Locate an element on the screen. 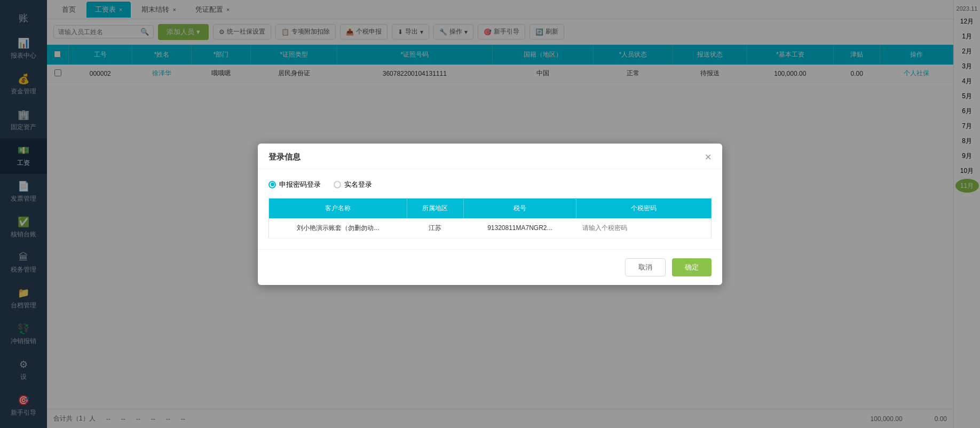  password-input is located at coordinates (644, 228).